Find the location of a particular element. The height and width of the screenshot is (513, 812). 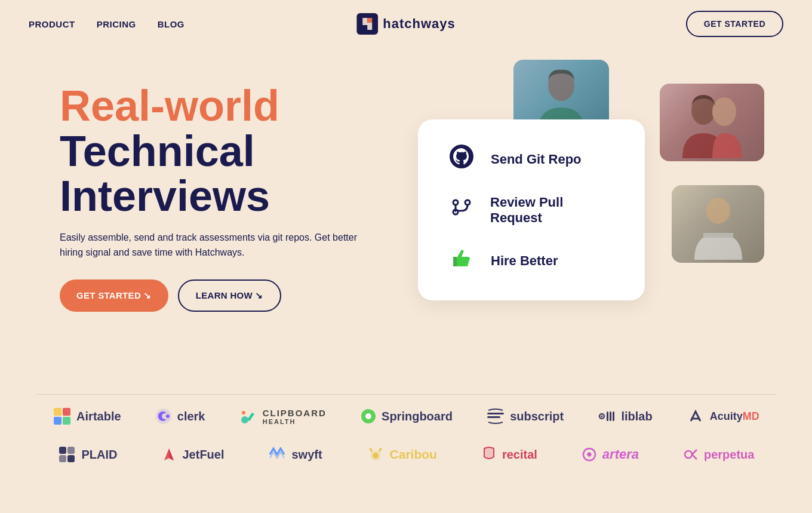

logo-artera: artera is located at coordinates (610, 454).